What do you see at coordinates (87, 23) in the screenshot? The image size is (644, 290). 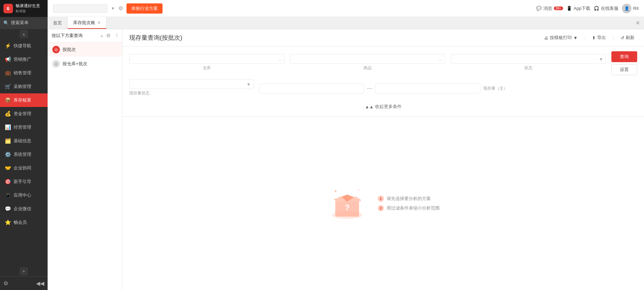 I see `tab-batch-account: 库存批次账 ✕` at bounding box center [87, 23].